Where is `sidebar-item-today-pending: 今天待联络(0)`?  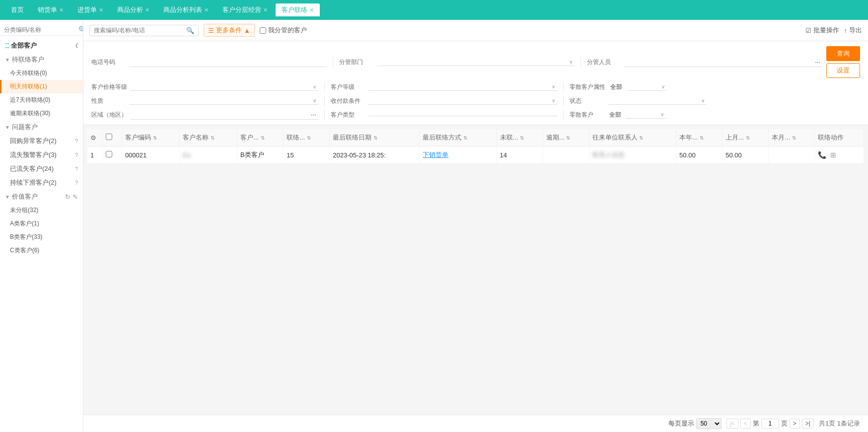 sidebar-item-today-pending: 今天待联络(0) is located at coordinates (42, 73).